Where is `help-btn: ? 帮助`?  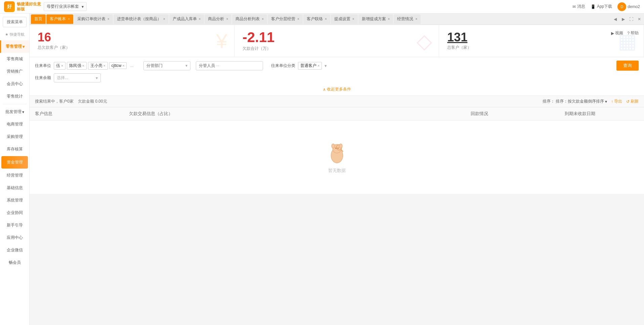 help-btn: ? 帮助 is located at coordinates (633, 33).